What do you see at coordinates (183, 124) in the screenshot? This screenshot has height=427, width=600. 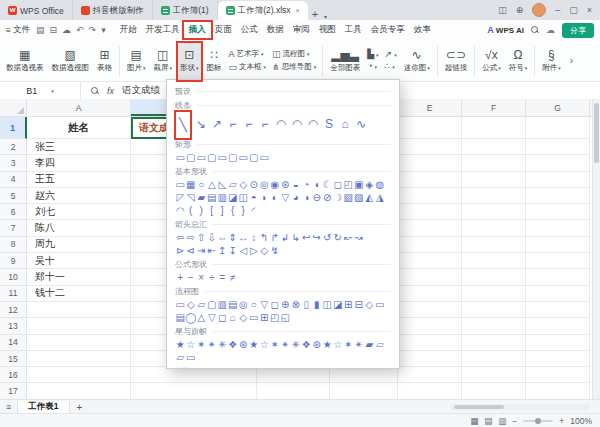 I see `annotated-line-shape: ╲` at bounding box center [183, 124].